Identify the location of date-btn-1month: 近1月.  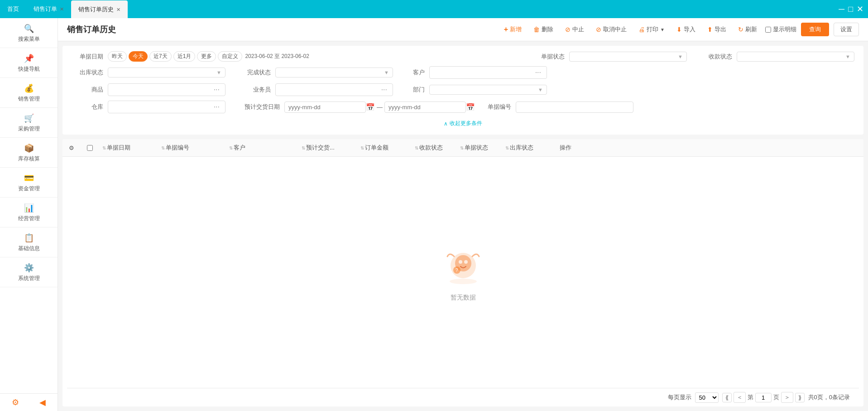
(185, 56).